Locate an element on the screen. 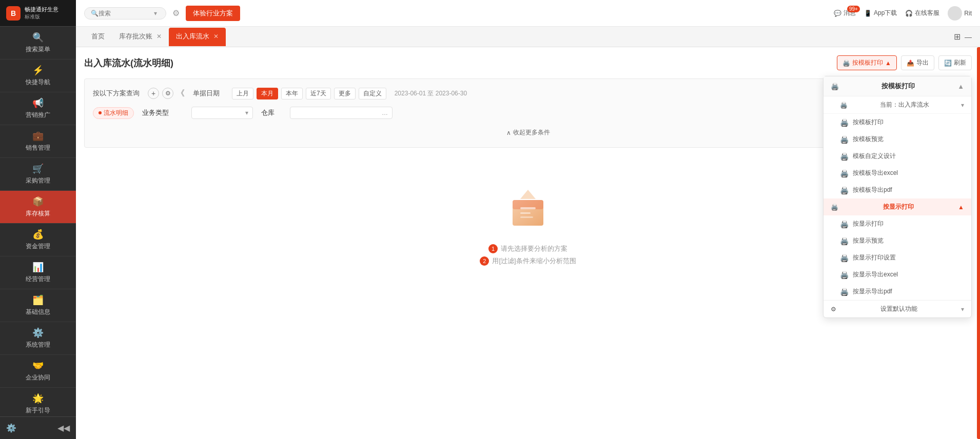  dp-item-label-export_pdf_template: 按模板导出pdf is located at coordinates (872, 190).